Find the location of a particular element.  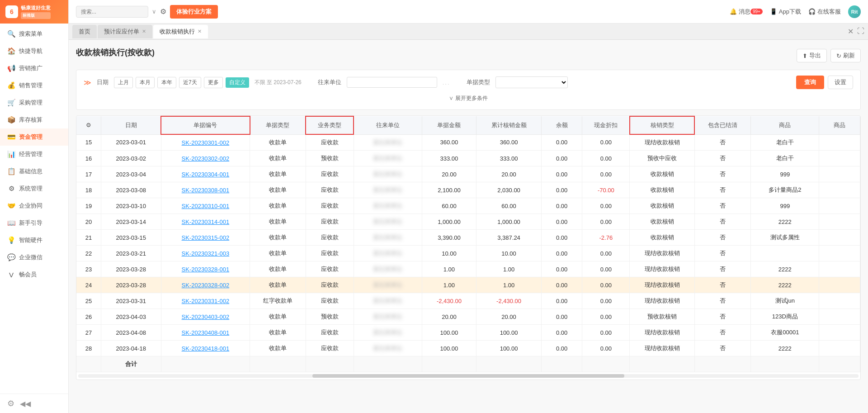

cell-billno-11: SK-20230403-002 is located at coordinates (205, 317).